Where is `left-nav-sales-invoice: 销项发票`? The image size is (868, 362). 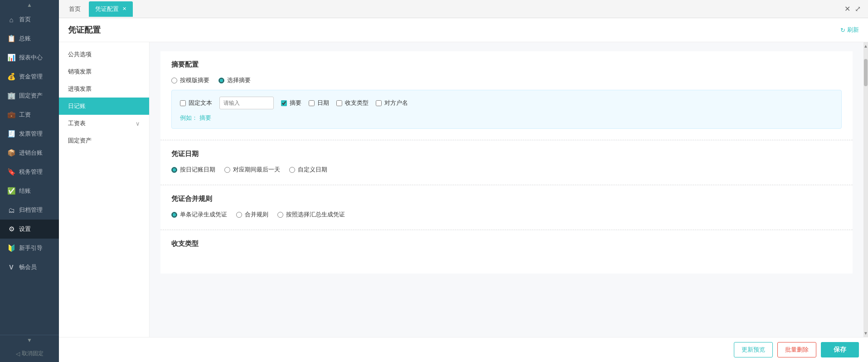 left-nav-sales-invoice: 销项发票 is located at coordinates (104, 72).